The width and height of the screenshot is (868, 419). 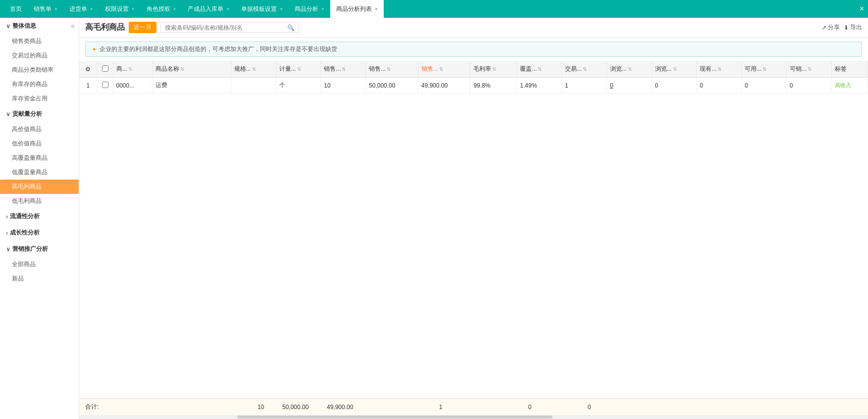 I want to click on col-unit: 计量...⇅, so click(x=298, y=69).